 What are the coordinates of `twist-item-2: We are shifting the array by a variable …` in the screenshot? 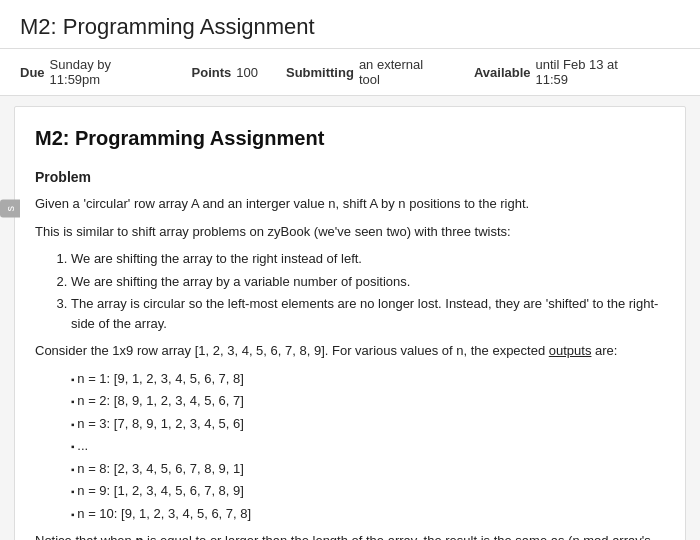 It's located at (368, 282).